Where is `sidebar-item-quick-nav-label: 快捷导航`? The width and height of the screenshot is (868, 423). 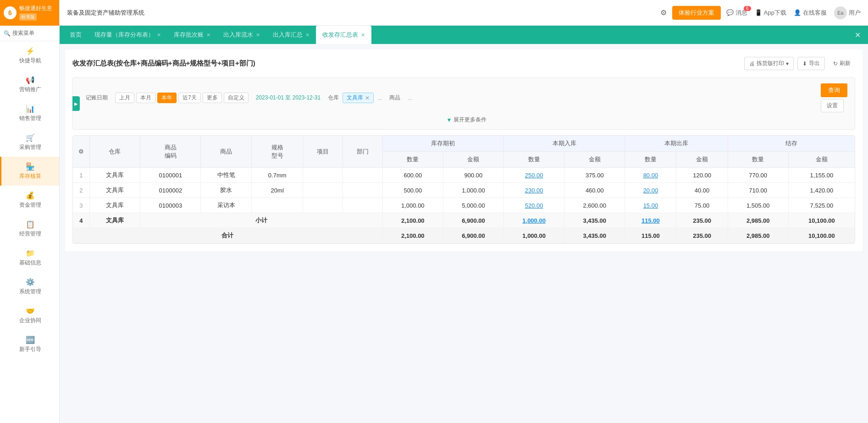 sidebar-item-quick-nav-label: 快捷导航 is located at coordinates (30, 60).